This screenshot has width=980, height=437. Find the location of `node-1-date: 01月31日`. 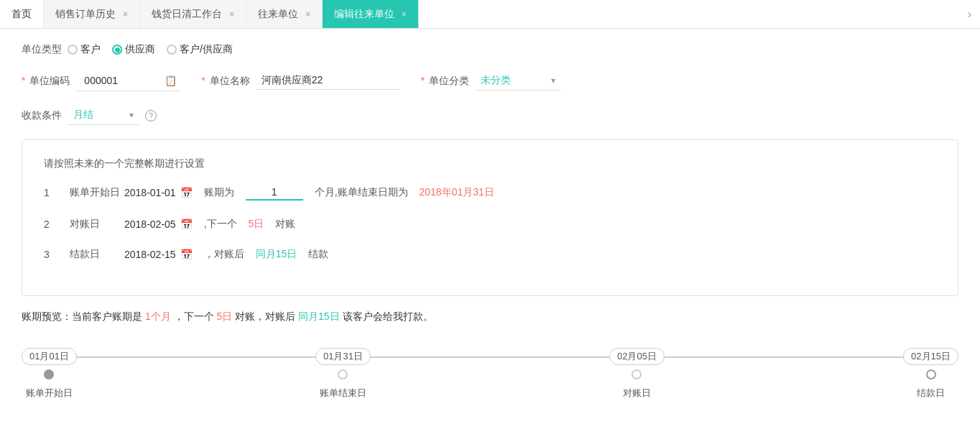

node-1-date: 01月31日 is located at coordinates (343, 356).